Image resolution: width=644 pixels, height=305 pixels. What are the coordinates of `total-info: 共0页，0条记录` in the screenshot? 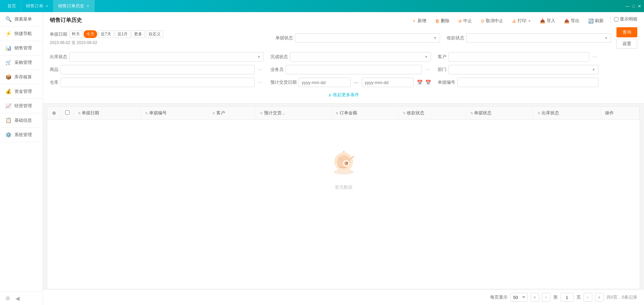 It's located at (622, 297).